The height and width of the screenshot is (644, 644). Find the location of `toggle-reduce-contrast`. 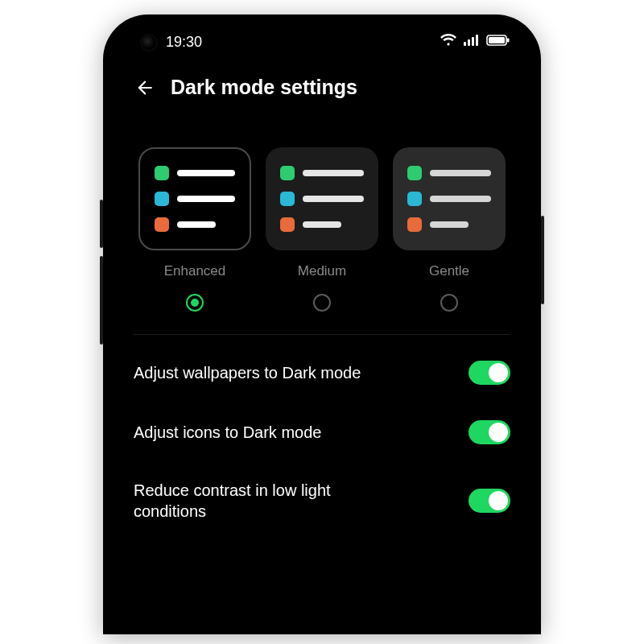

toggle-reduce-contrast is located at coordinates (489, 501).